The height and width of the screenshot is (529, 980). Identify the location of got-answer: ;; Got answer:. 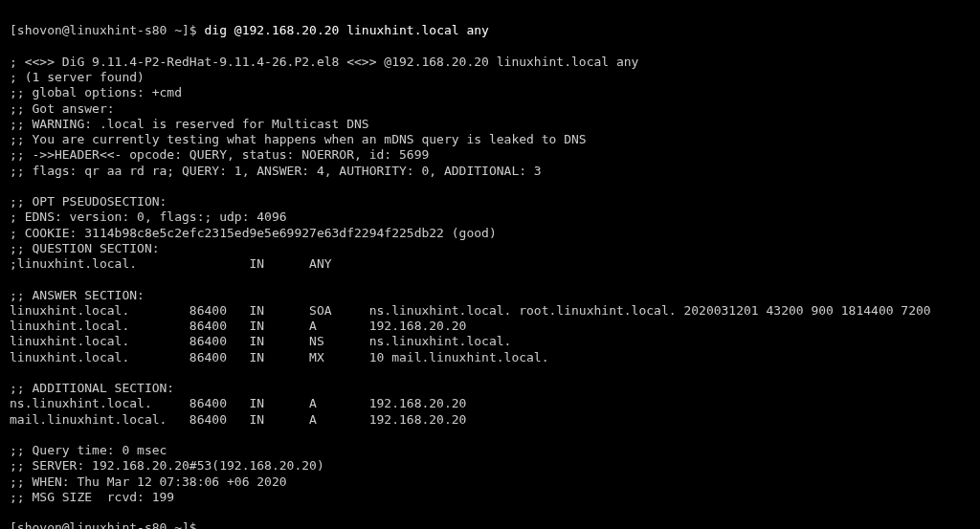
(62, 109).